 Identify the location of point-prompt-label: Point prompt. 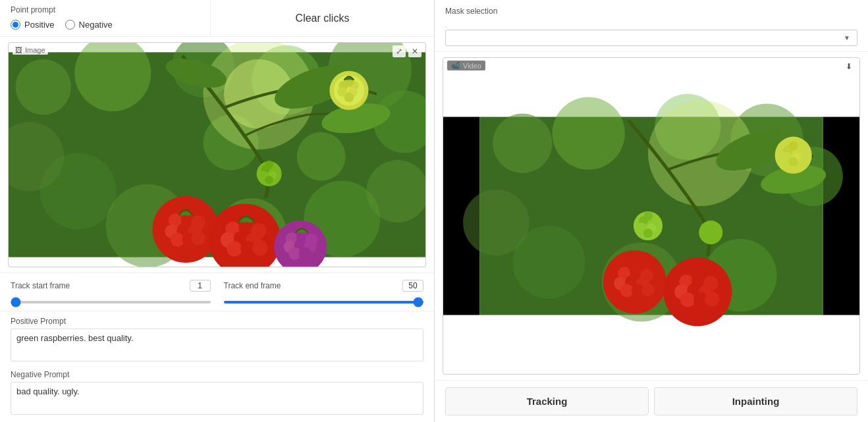
(105, 10).